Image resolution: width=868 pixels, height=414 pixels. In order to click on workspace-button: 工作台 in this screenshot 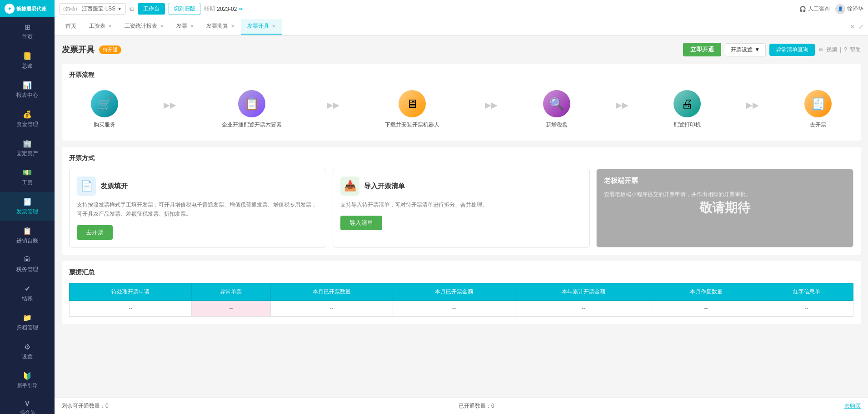, I will do `click(151, 9)`.